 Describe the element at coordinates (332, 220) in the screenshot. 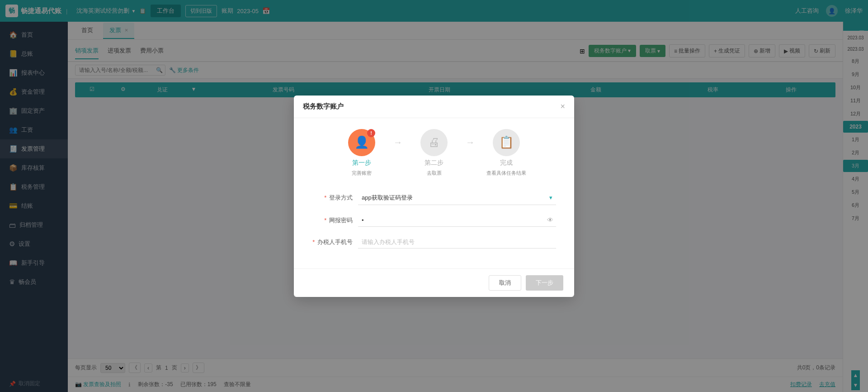

I see `password-label: * 网报密码` at that location.